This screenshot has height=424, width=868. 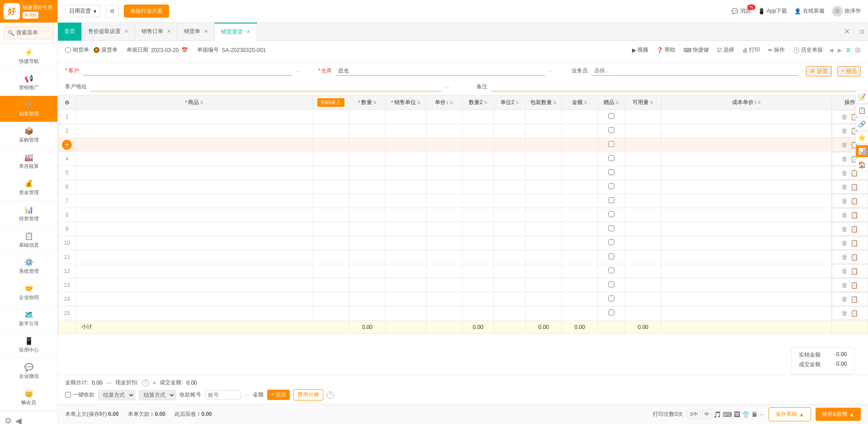 What do you see at coordinates (127, 32) in the screenshot?
I see `close-sale-price-icon: ✕` at bounding box center [127, 32].